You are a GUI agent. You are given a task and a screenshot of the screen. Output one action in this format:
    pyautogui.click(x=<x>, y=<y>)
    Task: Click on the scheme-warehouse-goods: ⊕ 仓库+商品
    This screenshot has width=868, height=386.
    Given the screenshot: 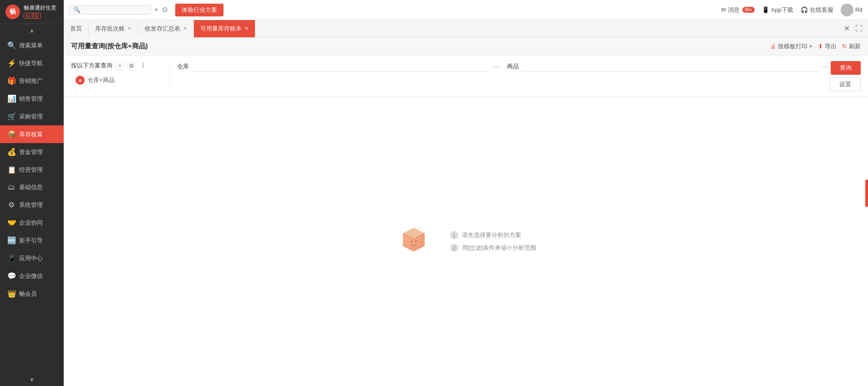 What is the action you would take?
    pyautogui.click(x=117, y=80)
    